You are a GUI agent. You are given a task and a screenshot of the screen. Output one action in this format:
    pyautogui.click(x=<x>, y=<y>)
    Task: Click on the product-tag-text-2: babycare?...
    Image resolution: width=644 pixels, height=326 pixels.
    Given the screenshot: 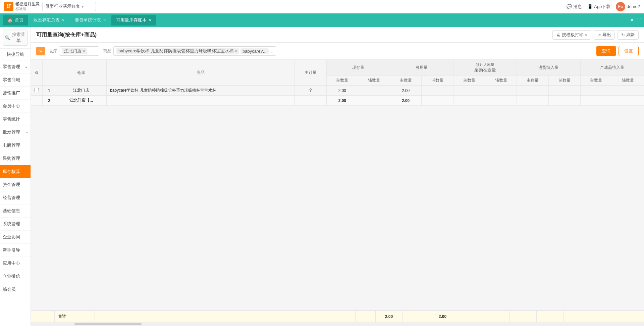 What is the action you would take?
    pyautogui.click(x=255, y=51)
    